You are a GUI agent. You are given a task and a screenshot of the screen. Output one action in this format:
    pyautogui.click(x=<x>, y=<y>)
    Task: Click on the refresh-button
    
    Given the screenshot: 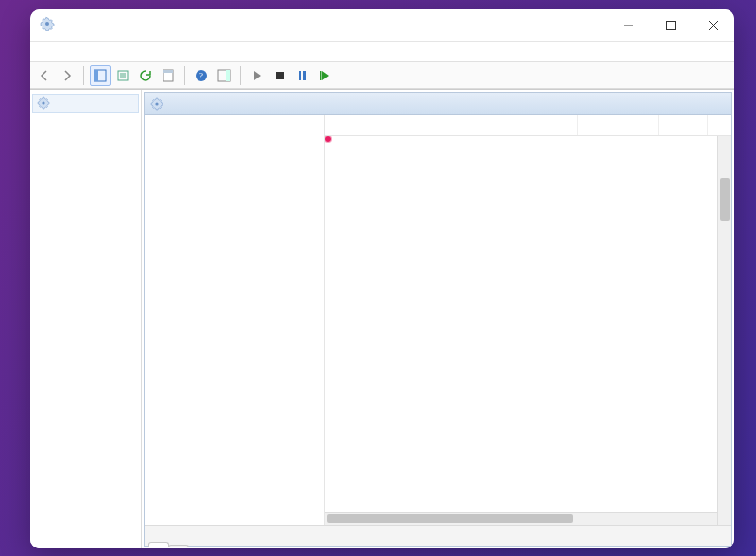 What is the action you would take?
    pyautogui.click(x=146, y=76)
    